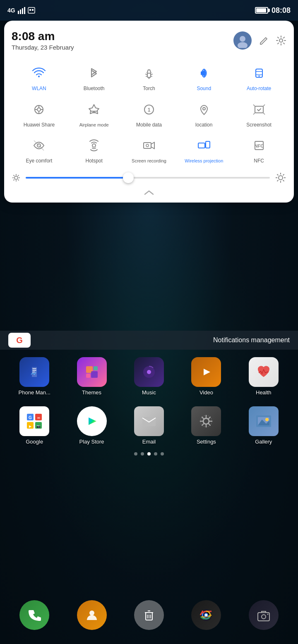  I want to click on toggle-screen-recording: Screen recording, so click(149, 150).